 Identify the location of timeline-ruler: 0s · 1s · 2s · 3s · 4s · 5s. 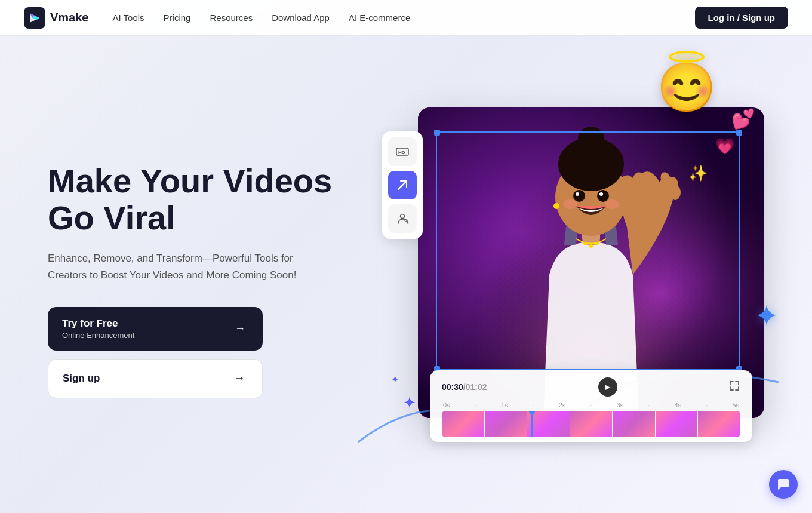
(591, 405).